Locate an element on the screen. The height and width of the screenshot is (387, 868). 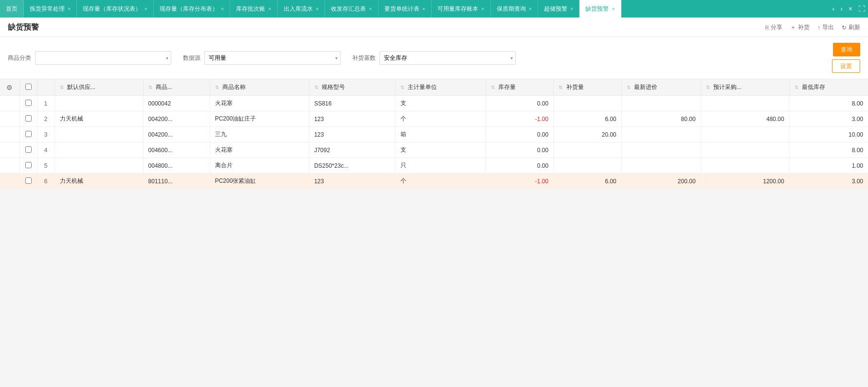
tab-require: 要货单统计表 × is located at coordinates (405, 9).